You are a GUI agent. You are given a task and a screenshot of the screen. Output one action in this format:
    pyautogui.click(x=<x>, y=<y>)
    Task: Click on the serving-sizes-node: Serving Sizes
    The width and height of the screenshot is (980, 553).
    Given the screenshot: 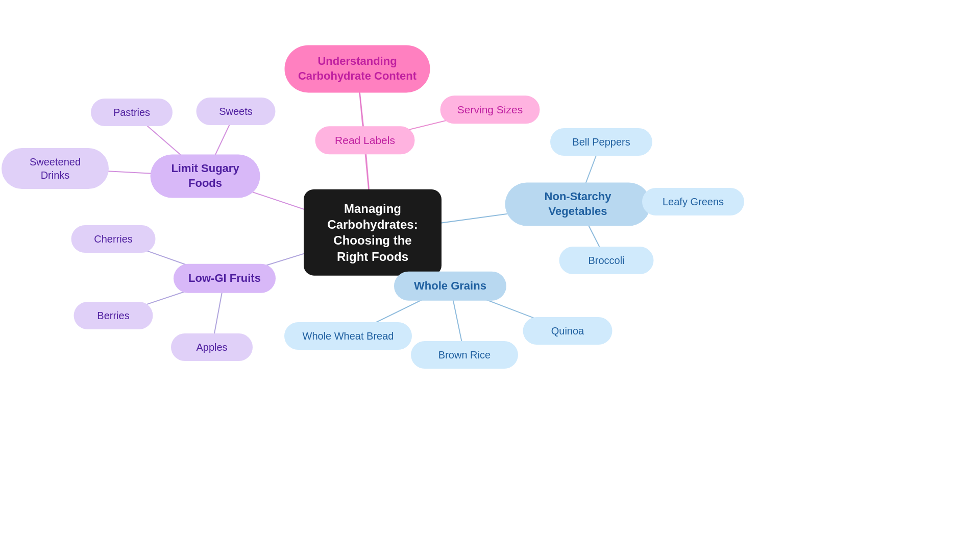 What is the action you would take?
    pyautogui.click(x=490, y=109)
    